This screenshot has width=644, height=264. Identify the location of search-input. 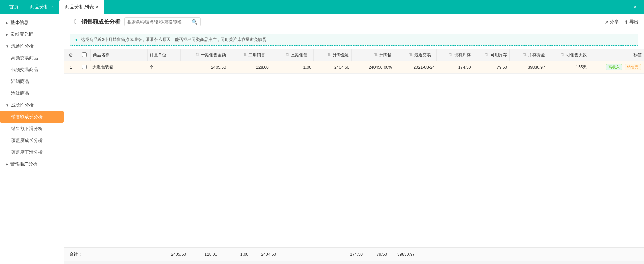
(159, 22).